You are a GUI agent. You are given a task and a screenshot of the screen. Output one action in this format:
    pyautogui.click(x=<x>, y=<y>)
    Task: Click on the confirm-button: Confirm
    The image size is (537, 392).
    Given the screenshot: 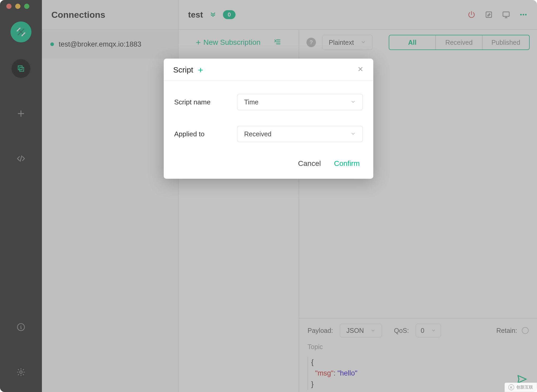 What is the action you would take?
    pyautogui.click(x=347, y=164)
    